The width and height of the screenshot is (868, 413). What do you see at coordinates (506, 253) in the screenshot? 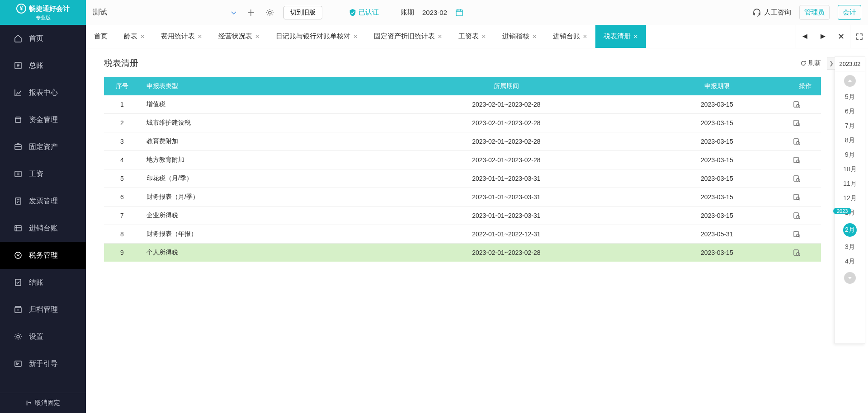
I see `cell-period: 2023-02-01~2023-02-28` at bounding box center [506, 253].